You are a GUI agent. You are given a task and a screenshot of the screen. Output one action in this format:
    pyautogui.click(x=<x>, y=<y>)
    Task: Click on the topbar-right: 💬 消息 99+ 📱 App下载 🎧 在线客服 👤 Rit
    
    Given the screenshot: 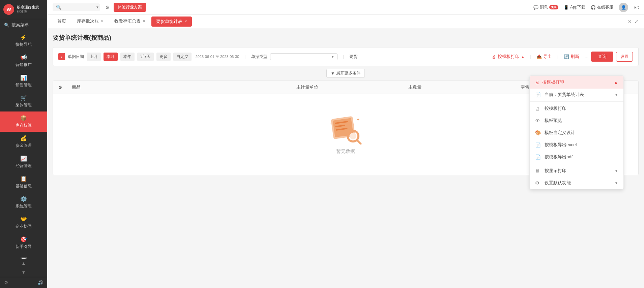 What is the action you would take?
    pyautogui.click(x=586, y=7)
    